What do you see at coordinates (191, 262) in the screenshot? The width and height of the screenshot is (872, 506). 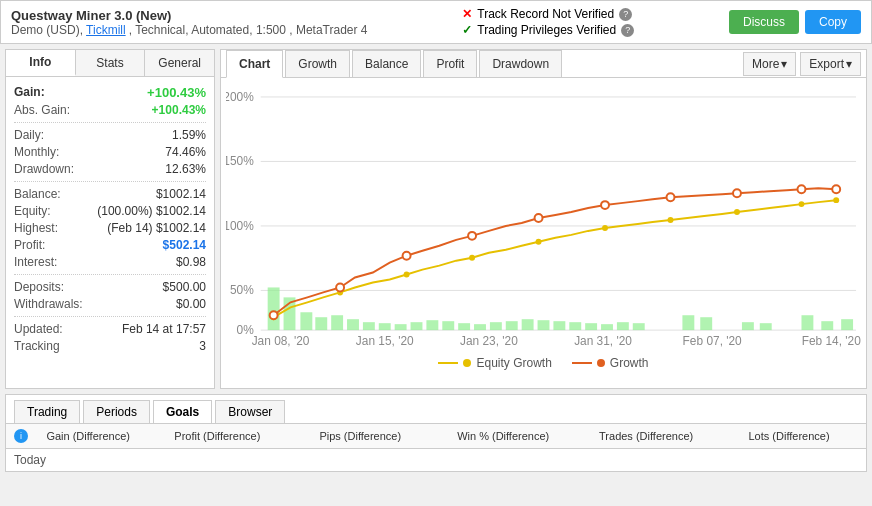 I see `interest-value: $0.98` at bounding box center [191, 262].